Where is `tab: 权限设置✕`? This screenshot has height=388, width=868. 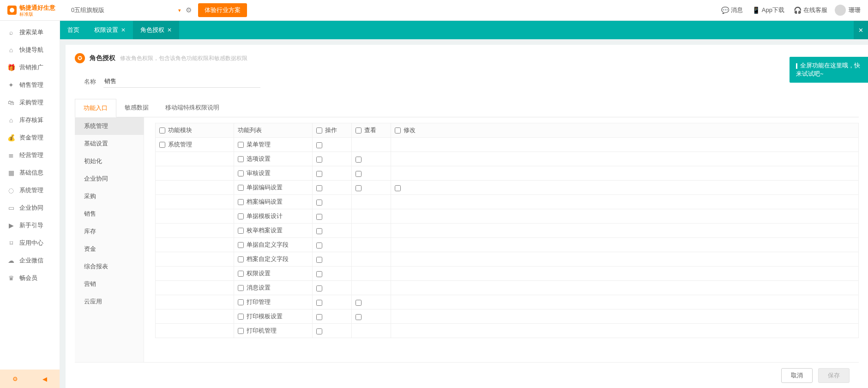
tab: 权限设置✕ is located at coordinates (110, 30).